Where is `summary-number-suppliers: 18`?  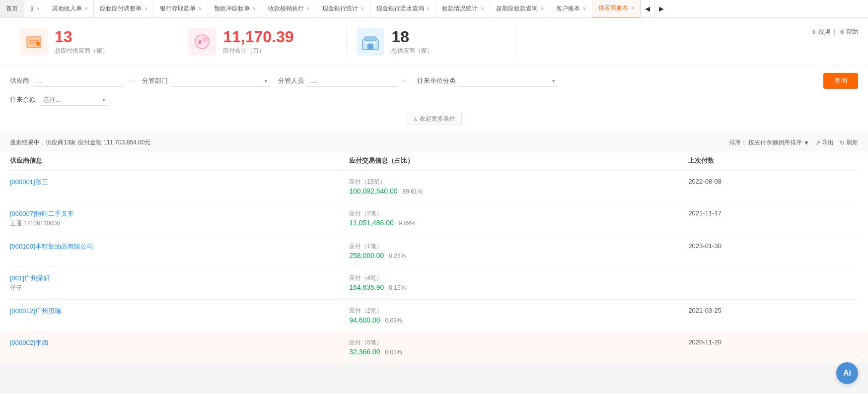 summary-number-suppliers: 18 is located at coordinates (412, 37).